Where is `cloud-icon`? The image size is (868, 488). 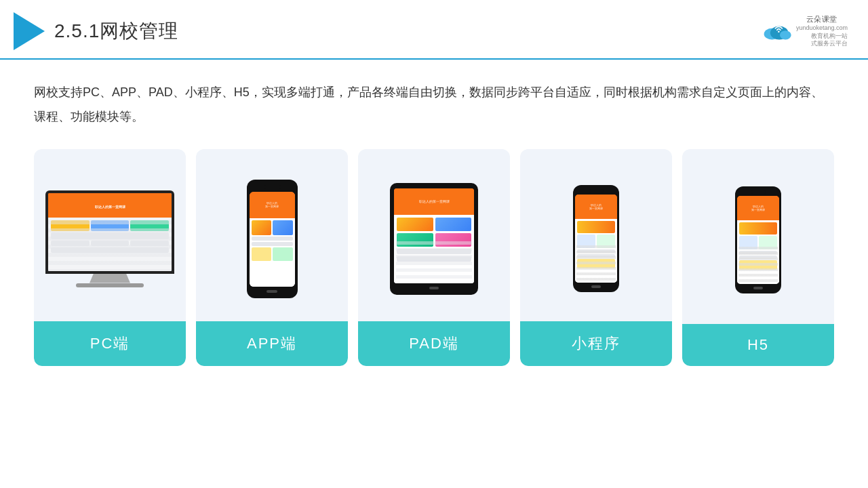 cloud-icon is located at coordinates (776, 31).